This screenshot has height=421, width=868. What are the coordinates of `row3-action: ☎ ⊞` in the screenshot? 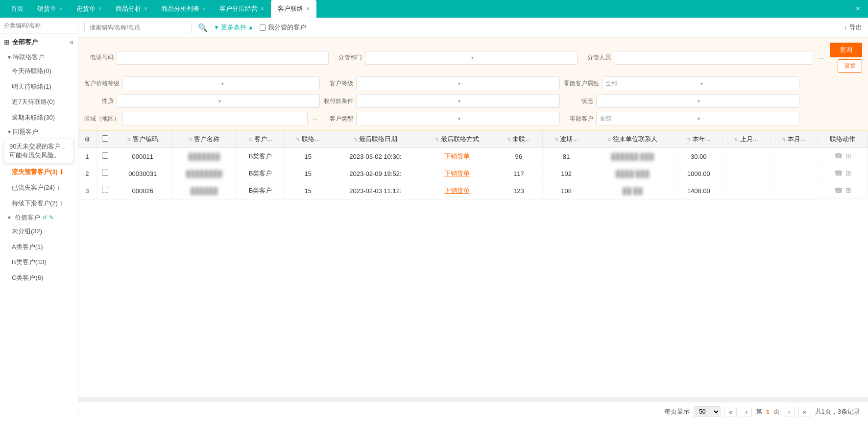 It's located at (843, 190).